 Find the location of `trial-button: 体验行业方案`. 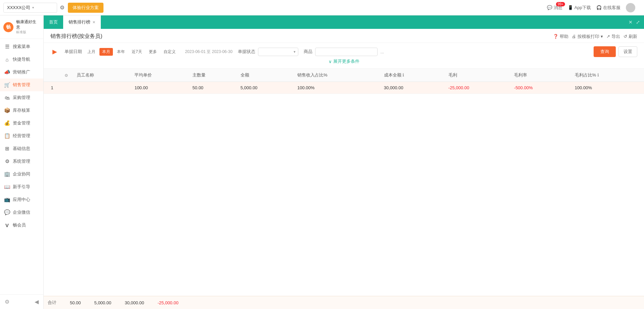

trial-button: 体验行业方案 is located at coordinates (86, 8).